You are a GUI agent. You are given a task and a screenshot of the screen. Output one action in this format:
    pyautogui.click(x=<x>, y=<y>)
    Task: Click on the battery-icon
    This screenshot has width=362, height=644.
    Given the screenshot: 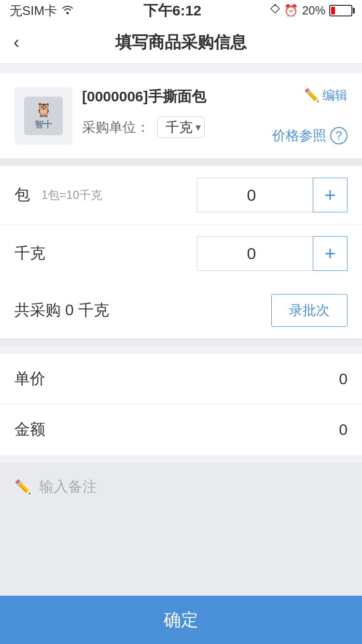 What is the action you would take?
    pyautogui.click(x=341, y=11)
    